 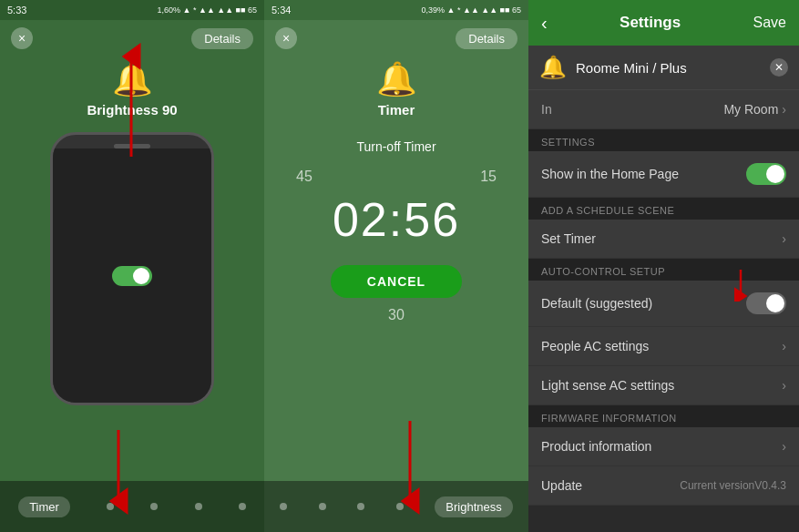 What do you see at coordinates (304, 177) in the screenshot?
I see `timer-left-num: 45` at bounding box center [304, 177].